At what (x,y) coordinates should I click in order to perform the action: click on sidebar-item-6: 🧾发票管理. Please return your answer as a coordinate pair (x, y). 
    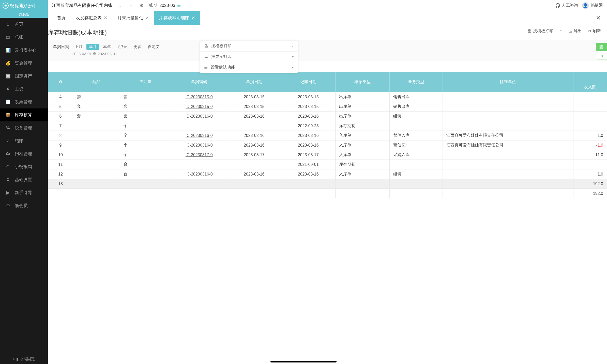
    Looking at the image, I should click on (24, 102).